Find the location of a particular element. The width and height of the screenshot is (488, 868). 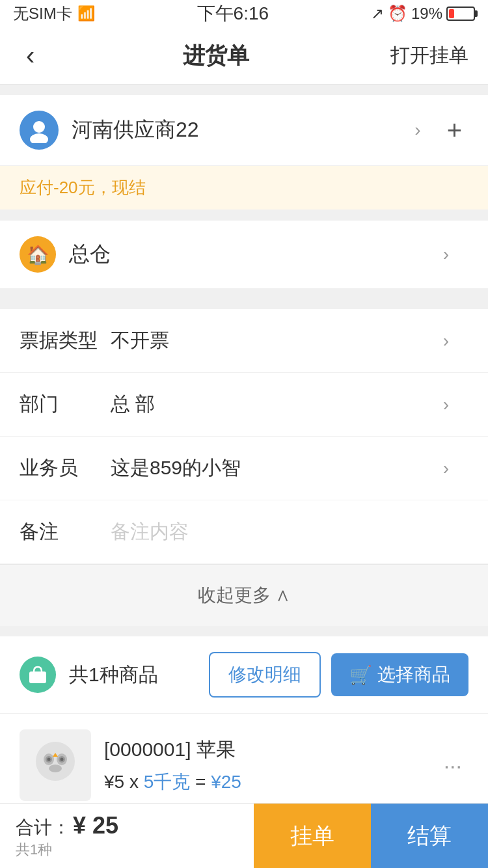

supplier-name: 河南供应商22 is located at coordinates (243, 130).